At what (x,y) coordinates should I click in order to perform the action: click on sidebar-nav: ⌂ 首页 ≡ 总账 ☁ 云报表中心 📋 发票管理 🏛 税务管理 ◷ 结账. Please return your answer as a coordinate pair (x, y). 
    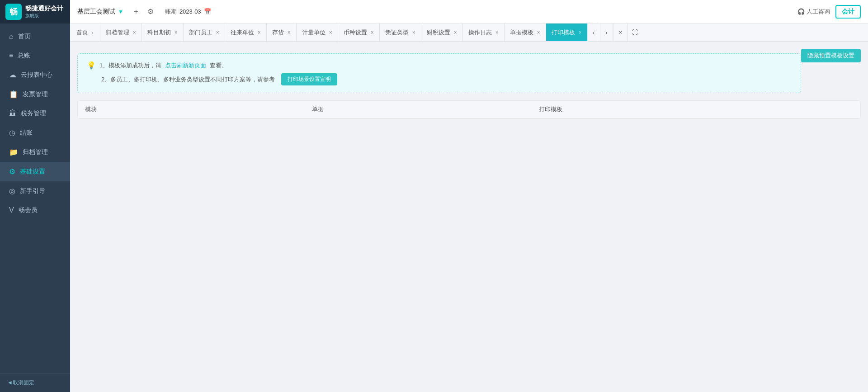
    Looking at the image, I should click on (35, 198).